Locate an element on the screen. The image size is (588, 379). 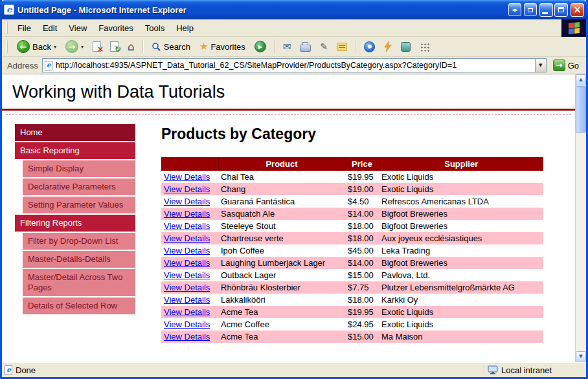
scroll-down-button: ▼ is located at coordinates (581, 357).